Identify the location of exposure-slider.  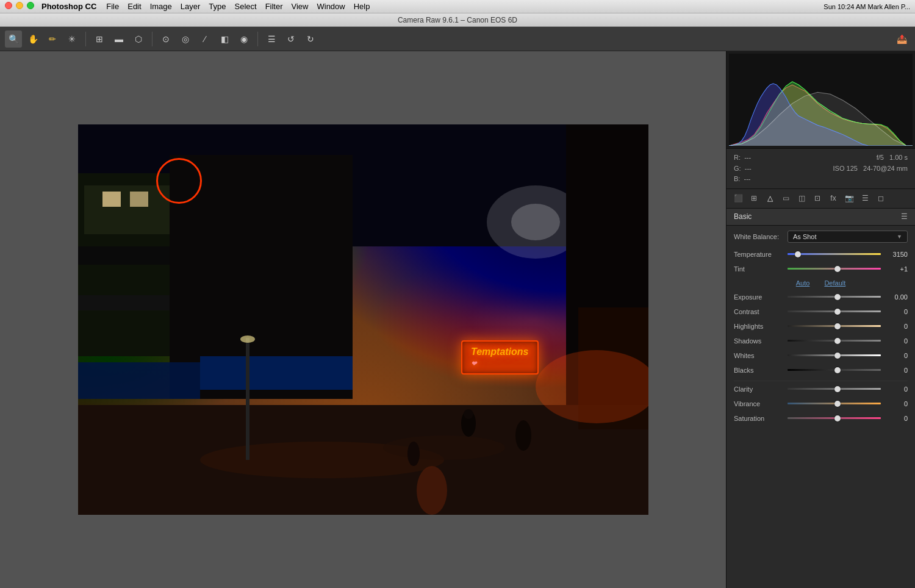
(834, 297).